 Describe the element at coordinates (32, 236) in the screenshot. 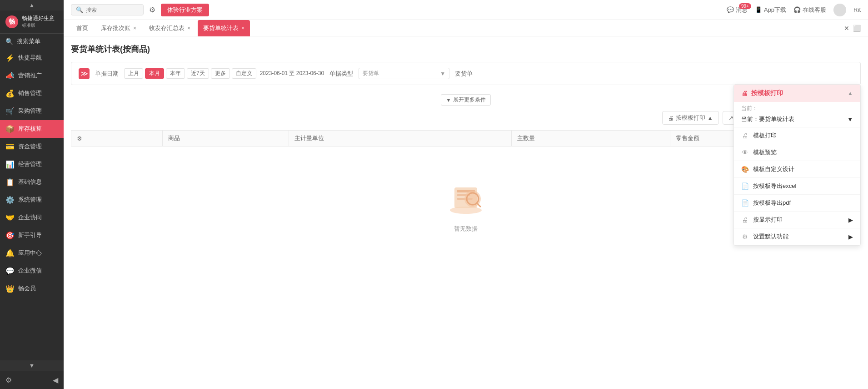

I see `sidebar-item-guide: 🎯 新手引导` at that location.